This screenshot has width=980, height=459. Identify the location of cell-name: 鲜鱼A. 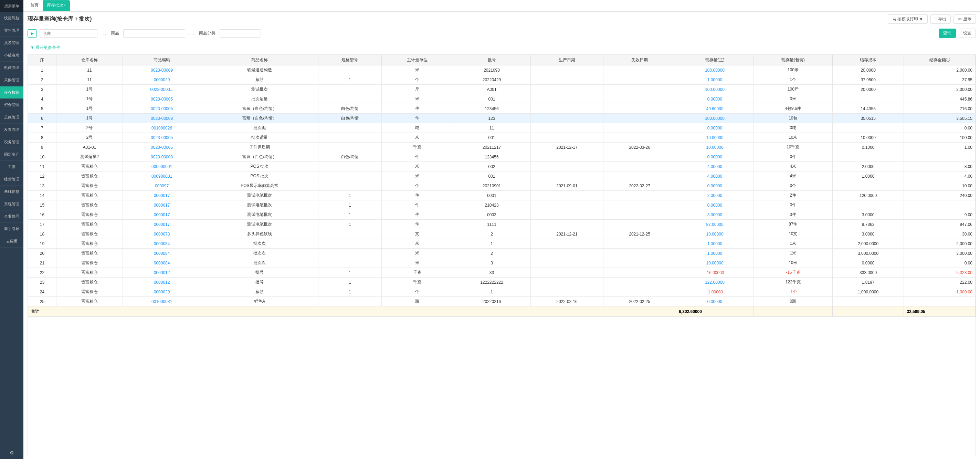
(259, 301).